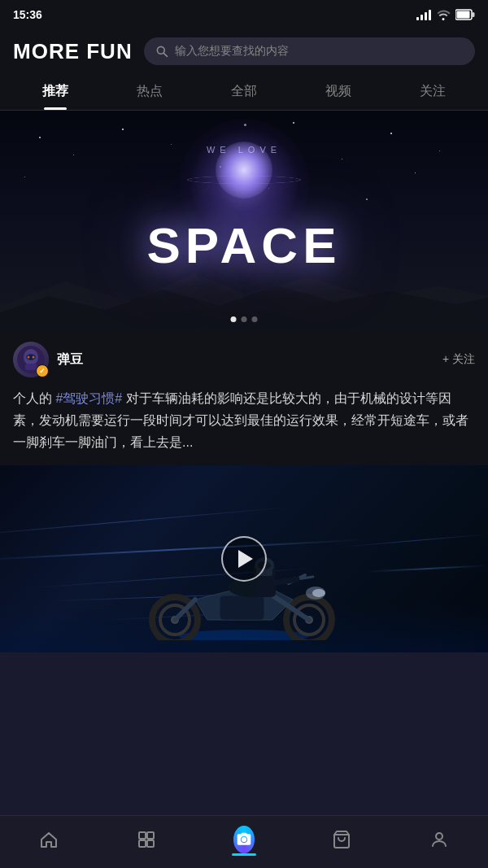  What do you see at coordinates (49, 842) in the screenshot?
I see `nav-home` at bounding box center [49, 842].